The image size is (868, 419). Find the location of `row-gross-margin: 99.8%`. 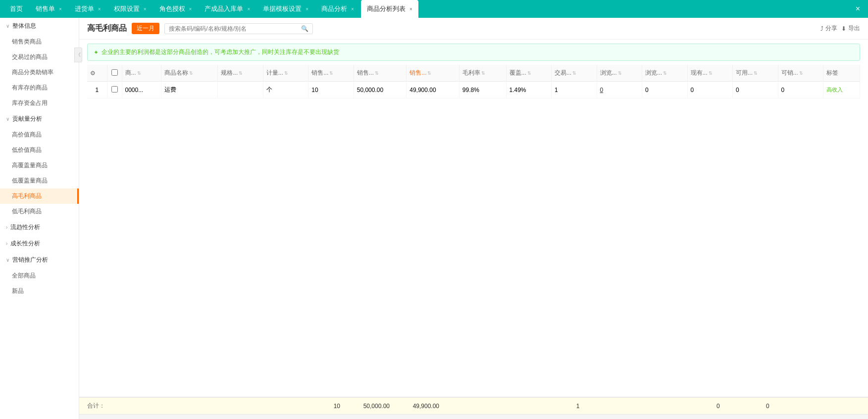

row-gross-margin: 99.8% is located at coordinates (482, 90).